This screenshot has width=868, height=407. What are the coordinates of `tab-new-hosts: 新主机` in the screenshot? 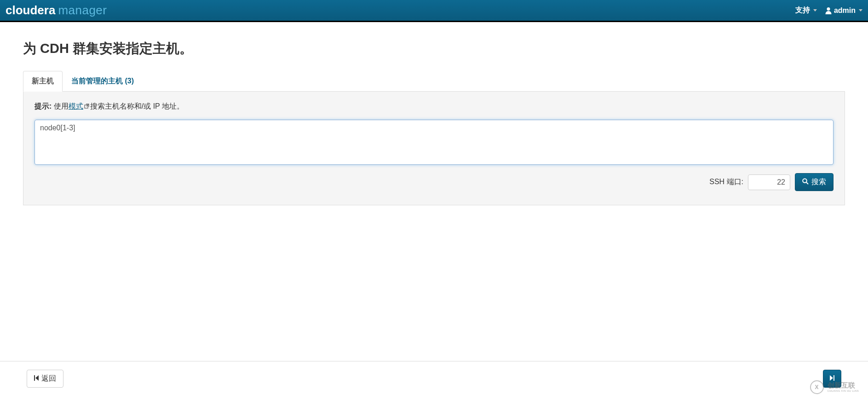 It's located at (43, 81).